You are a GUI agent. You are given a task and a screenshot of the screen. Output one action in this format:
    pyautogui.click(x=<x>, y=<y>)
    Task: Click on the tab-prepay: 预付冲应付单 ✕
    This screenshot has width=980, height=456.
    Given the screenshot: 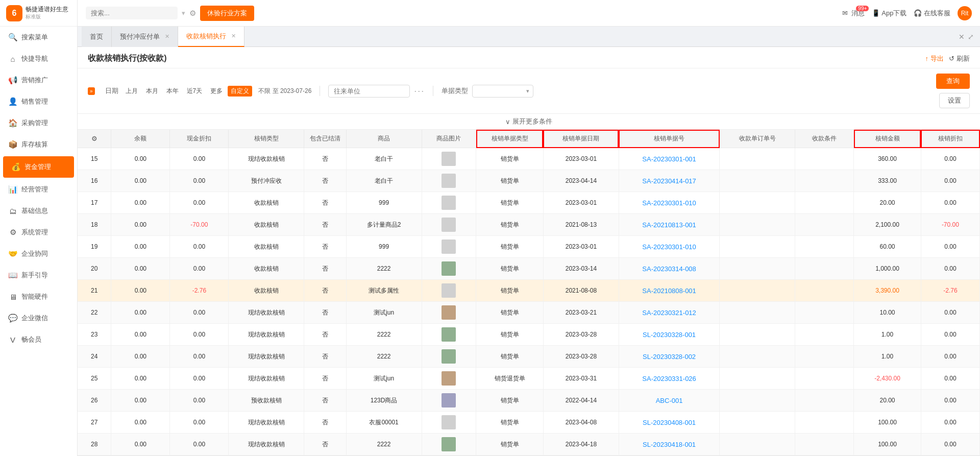 What is the action you would take?
    pyautogui.click(x=145, y=37)
    